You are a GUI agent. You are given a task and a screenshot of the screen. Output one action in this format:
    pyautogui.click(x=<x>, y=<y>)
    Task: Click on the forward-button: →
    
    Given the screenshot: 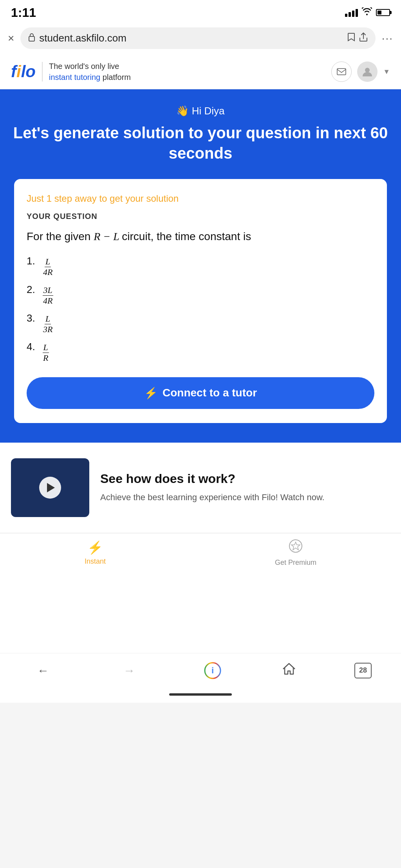 What is the action you would take?
    pyautogui.click(x=129, y=671)
    